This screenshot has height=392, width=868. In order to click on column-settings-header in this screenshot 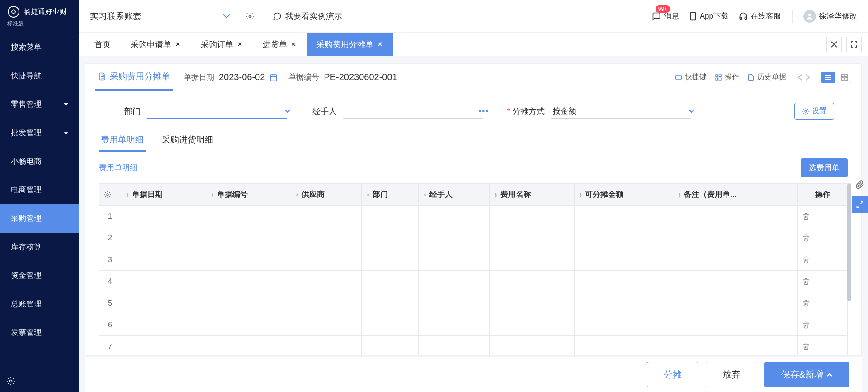, I will do `click(110, 195)`.